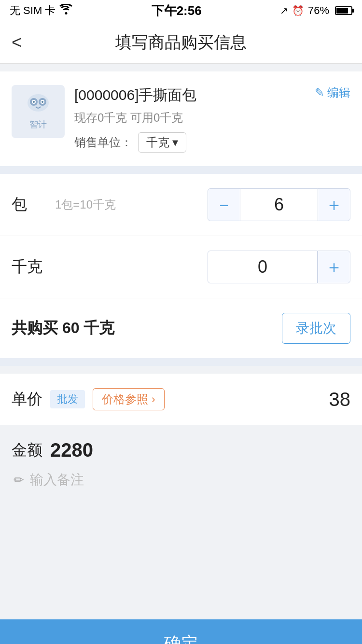  What do you see at coordinates (320, 93) in the screenshot?
I see `edit-icon: ✎` at bounding box center [320, 93].